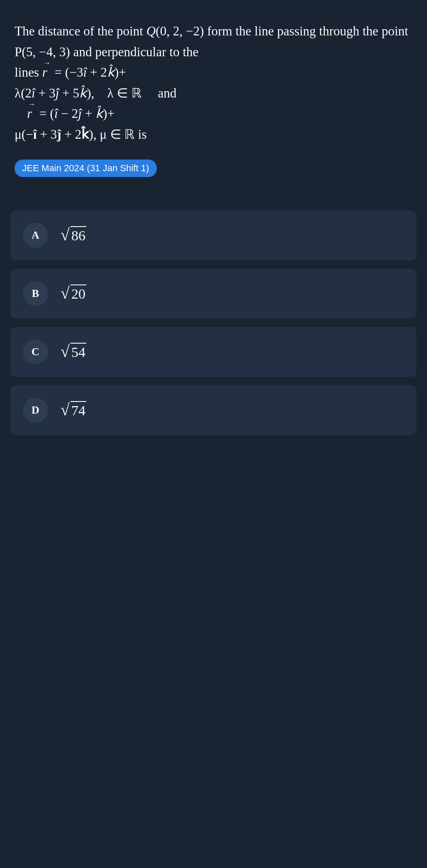 This screenshot has width=427, height=868. What do you see at coordinates (71, 114) in the screenshot?
I see `question-line2: → r = (î − 2ĵ + k̂)+` at bounding box center [71, 114].